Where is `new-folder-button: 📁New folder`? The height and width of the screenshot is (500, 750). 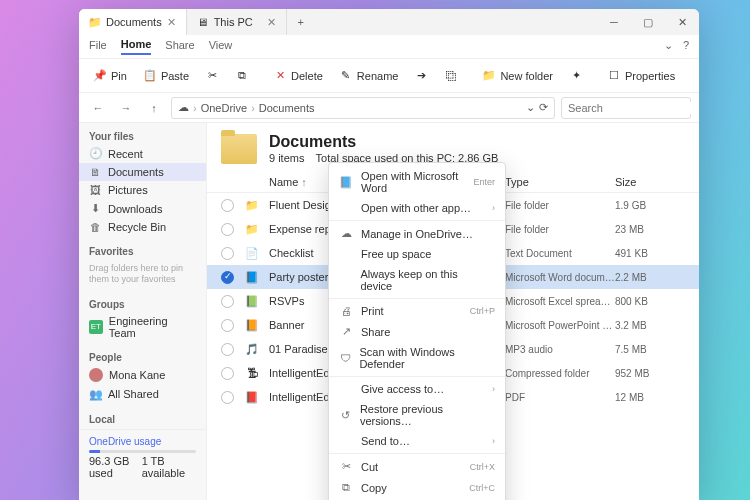
new-folder-button: 📁New folder is located at coordinates (518, 76).